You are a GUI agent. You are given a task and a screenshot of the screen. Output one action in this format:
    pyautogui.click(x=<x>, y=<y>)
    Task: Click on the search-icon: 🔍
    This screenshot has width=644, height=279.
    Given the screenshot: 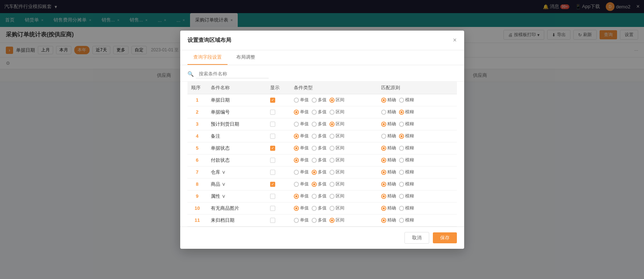 What is the action you would take?
    pyautogui.click(x=191, y=74)
    